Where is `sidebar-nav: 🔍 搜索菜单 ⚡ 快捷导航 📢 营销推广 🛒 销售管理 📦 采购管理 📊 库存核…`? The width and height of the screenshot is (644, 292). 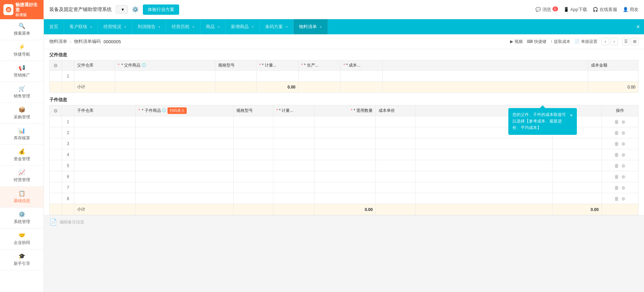
sidebar-nav: 🔍 搜索菜单 ⚡ 快捷导航 📢 营销推广 🛒 销售管理 📦 采购管理 📊 库存核… is located at coordinates (22, 156).